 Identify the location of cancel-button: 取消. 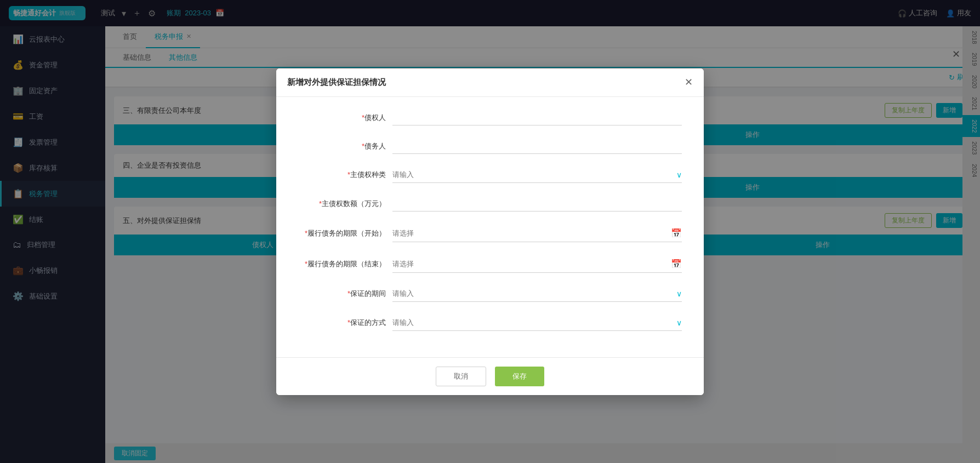
(461, 376).